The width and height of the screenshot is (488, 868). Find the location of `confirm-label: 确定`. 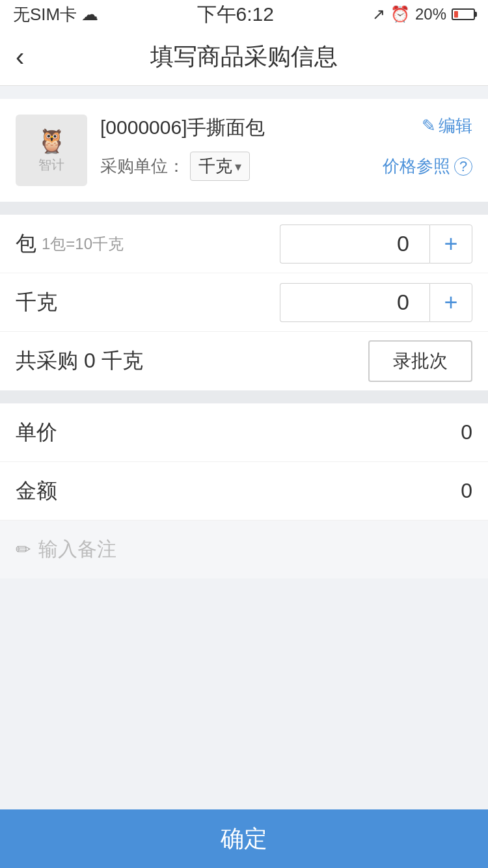

confirm-label: 确定 is located at coordinates (244, 839).